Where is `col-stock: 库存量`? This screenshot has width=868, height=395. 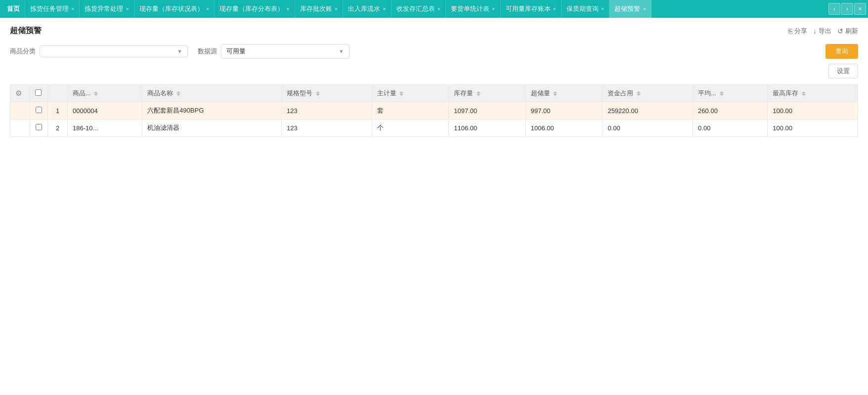
col-stock: 库存量 is located at coordinates (487, 94).